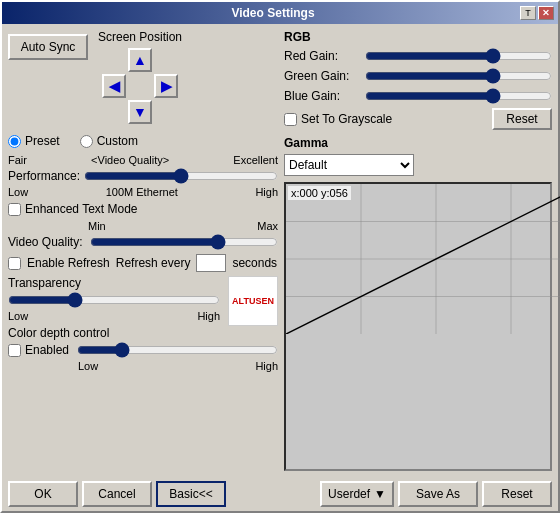  Describe the element at coordinates (253, 301) in the screenshot. I see `altusen-logo: ALTUSEN` at that location.